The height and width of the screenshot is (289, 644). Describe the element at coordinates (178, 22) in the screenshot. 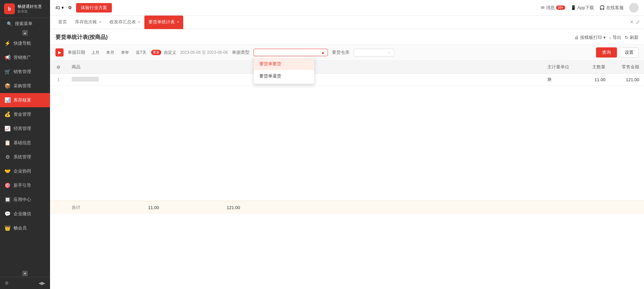

I see `tab-close-3: ×` at that location.